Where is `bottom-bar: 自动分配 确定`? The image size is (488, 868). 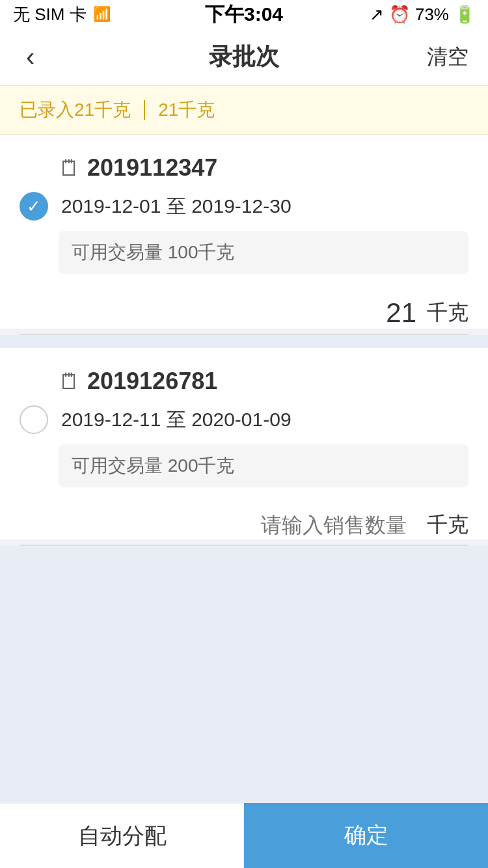 bottom-bar: 自动分配 确定 is located at coordinates (244, 835).